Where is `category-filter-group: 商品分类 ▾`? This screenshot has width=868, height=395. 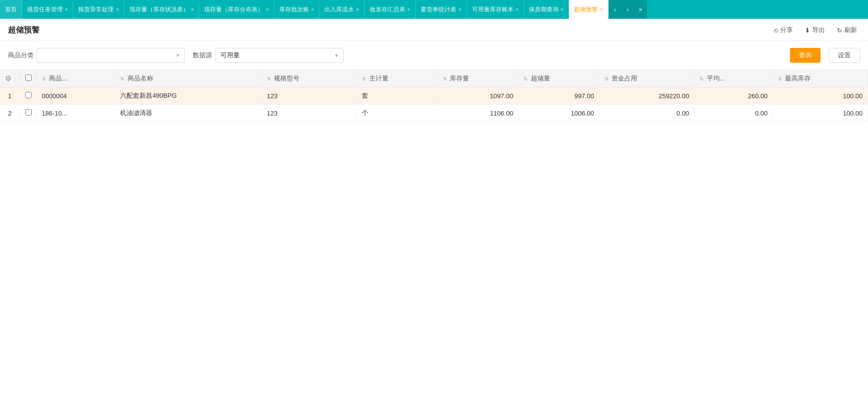
category-filter-group: 商品分类 ▾ is located at coordinates (96, 55).